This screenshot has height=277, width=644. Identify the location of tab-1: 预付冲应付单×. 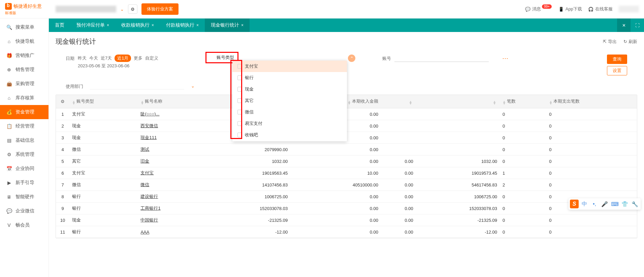
(93, 25).